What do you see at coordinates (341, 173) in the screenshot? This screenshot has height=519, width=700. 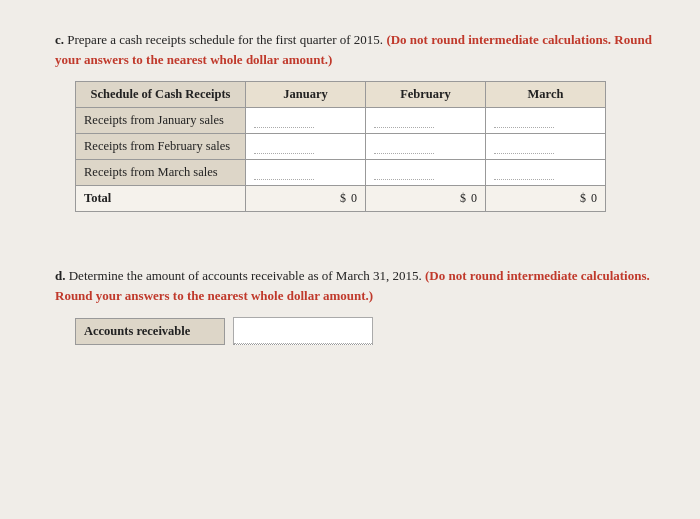 I see `table-row-march-sales: Receipts from March sales` at bounding box center [341, 173].